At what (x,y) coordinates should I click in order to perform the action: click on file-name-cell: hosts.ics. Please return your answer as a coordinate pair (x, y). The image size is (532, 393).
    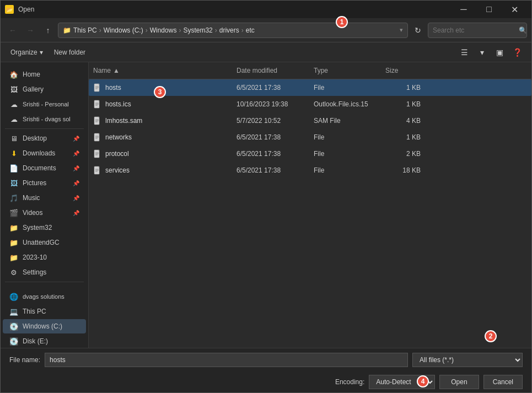
    Looking at the image, I should click on (160, 104).